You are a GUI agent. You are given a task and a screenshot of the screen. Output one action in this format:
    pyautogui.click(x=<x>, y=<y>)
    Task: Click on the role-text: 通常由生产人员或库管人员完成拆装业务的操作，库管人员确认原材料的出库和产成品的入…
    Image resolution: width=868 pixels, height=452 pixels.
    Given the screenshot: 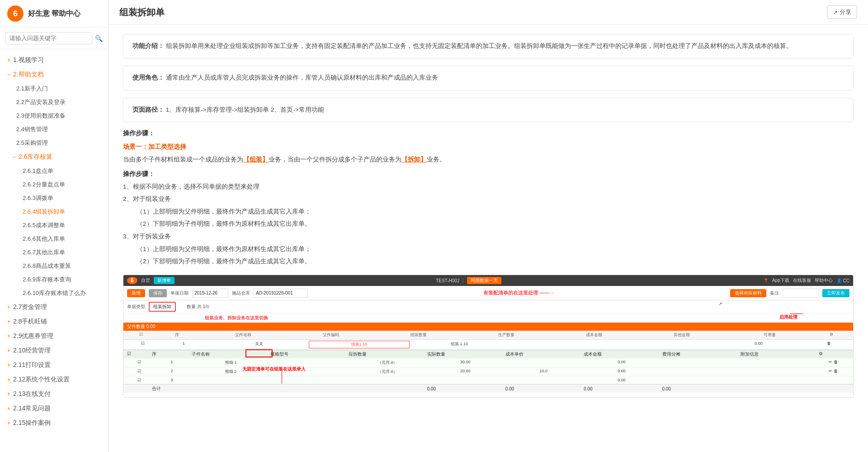 What is the action you would take?
    pyautogui.click(x=302, y=78)
    